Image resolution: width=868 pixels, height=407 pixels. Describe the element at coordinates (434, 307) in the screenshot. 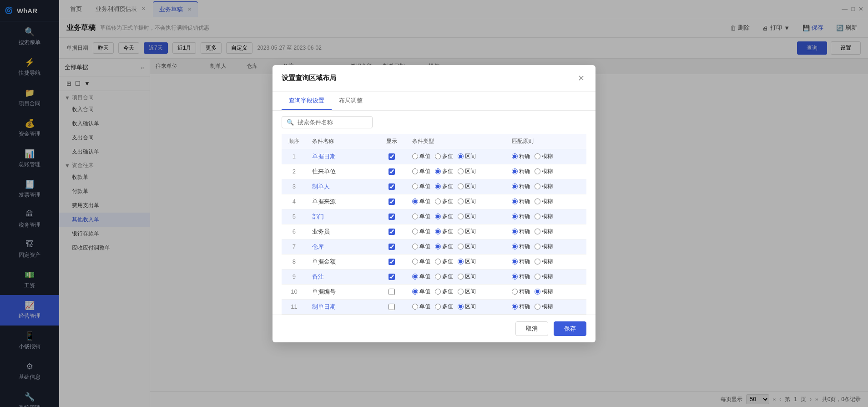

I see `table-row: 11制单日期单值多值区间精确模糊` at that location.